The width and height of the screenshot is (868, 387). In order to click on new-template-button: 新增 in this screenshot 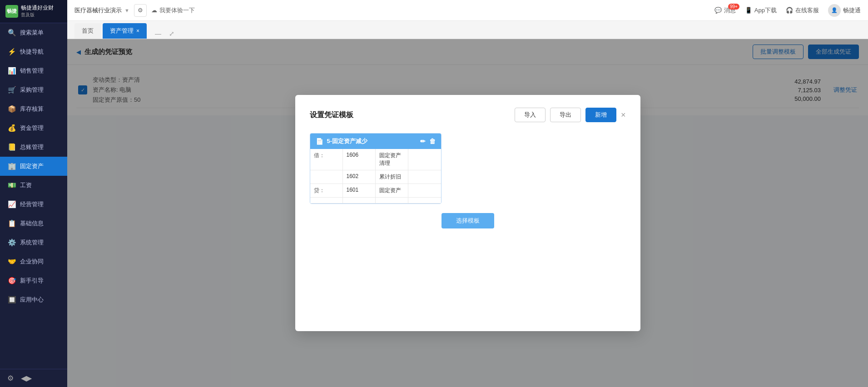, I will do `click(601, 115)`.